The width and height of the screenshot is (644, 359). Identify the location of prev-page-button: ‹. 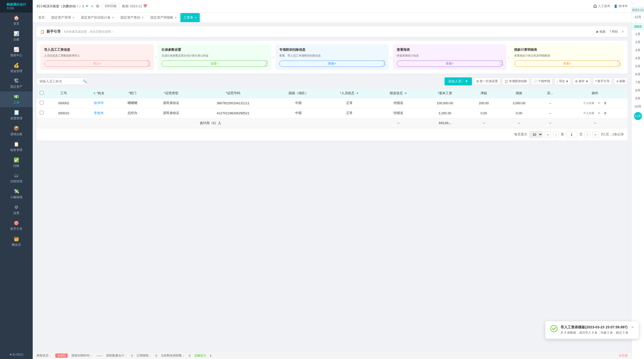
(556, 135).